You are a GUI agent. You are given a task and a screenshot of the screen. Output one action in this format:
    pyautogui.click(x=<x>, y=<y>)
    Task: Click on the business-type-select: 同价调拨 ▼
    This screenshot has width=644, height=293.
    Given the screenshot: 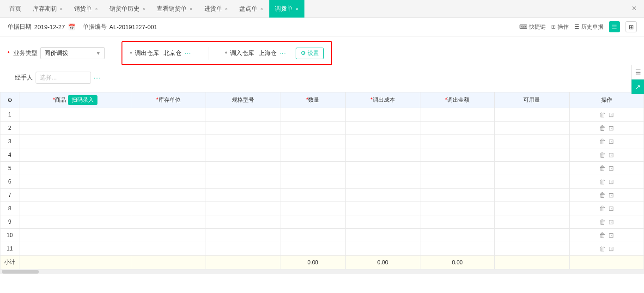 What is the action you would take?
    pyautogui.click(x=73, y=53)
    